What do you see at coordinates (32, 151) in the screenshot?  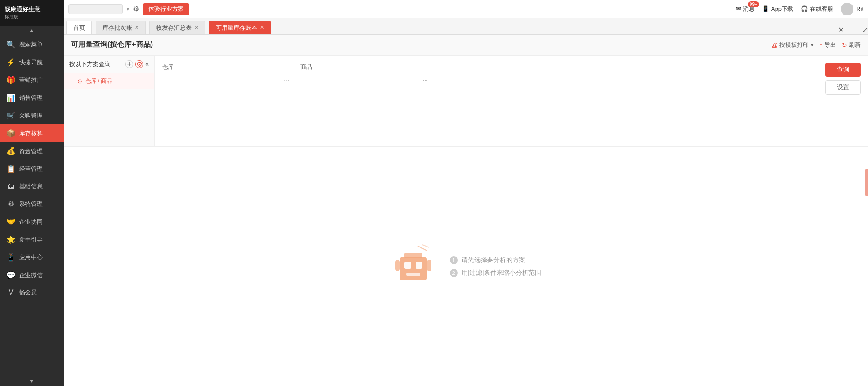 I see `sidebar-item-finance: 💰 资金管理` at bounding box center [32, 151].